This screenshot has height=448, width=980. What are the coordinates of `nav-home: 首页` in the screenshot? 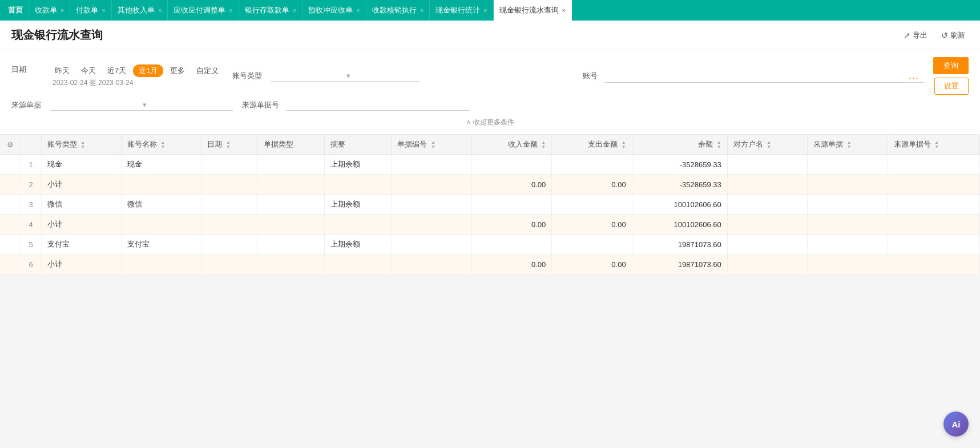 It's located at (16, 10).